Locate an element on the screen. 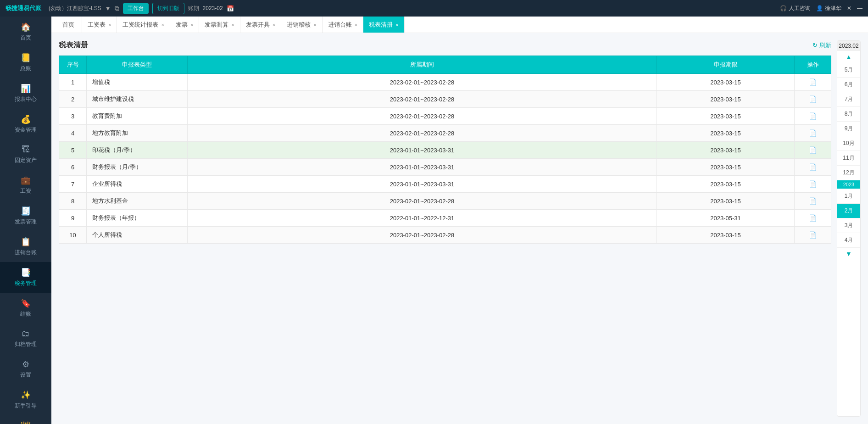  invoice-icon: 🧾 is located at coordinates (26, 211).